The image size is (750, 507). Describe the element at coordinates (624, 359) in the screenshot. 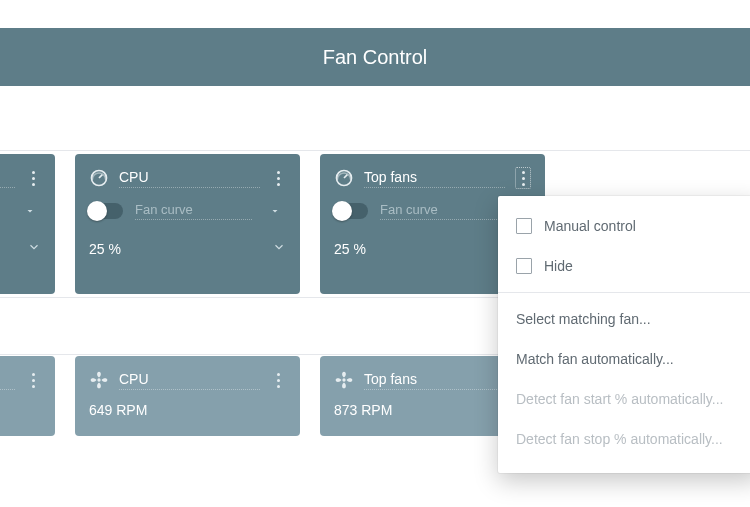

I see `menu-item-match-auto: Match fan automatically...` at that location.